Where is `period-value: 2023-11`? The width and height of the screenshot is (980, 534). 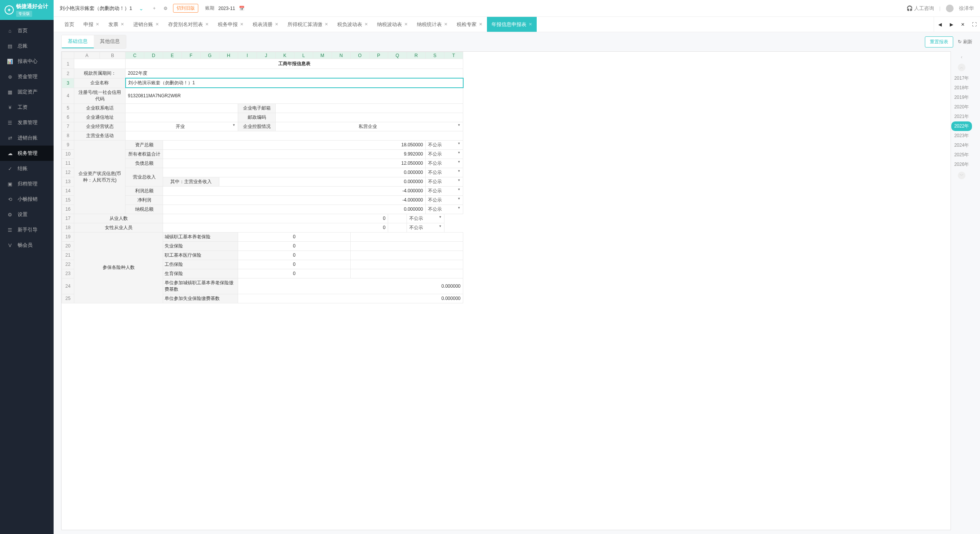
period-value: 2023-11 is located at coordinates (227, 8).